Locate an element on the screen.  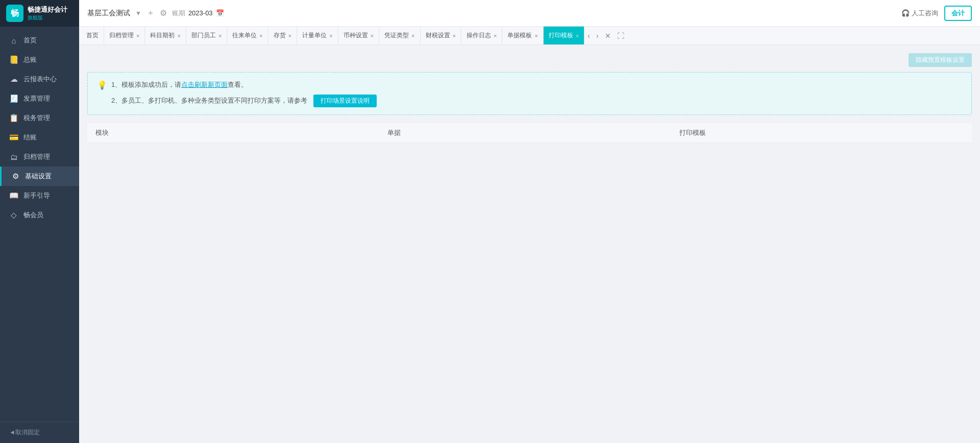
tabs-next-button: › is located at coordinates (597, 36).